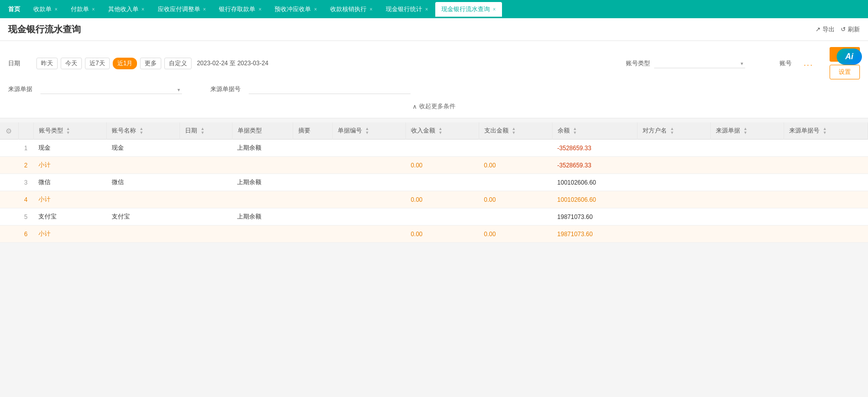  I want to click on date-today: 今天, so click(71, 64).